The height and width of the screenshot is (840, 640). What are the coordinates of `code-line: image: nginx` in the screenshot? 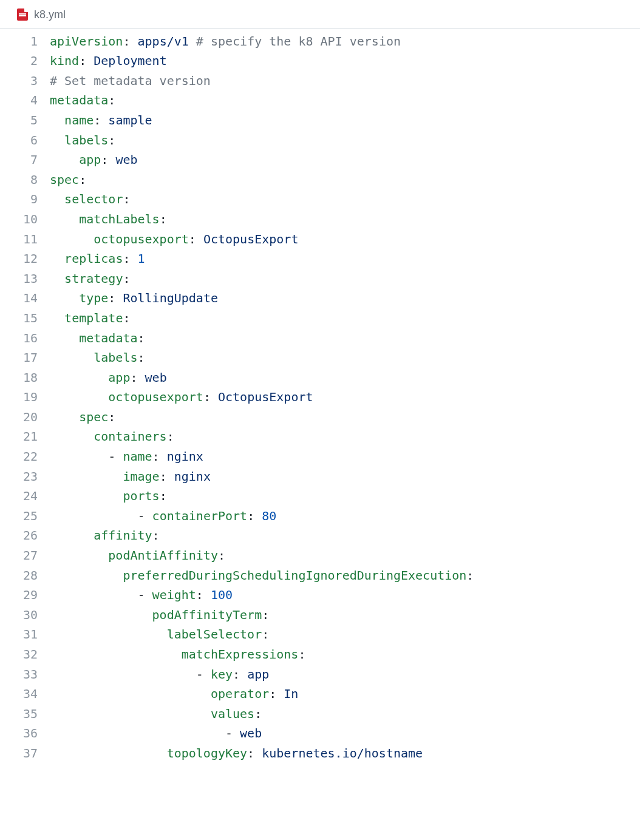 It's located at (345, 477).